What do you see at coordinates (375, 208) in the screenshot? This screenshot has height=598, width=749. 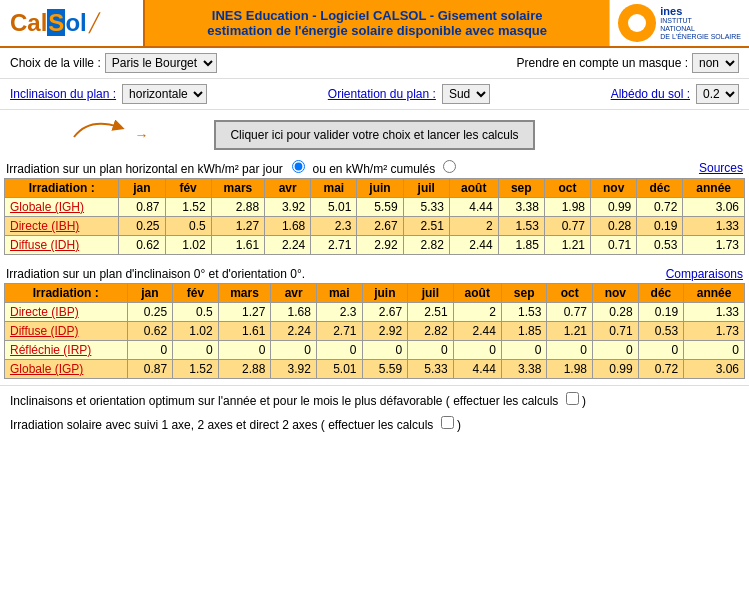 I see `table-row: Globale (IGH) 0.871.522.883.925.015.595.…` at bounding box center [375, 208].